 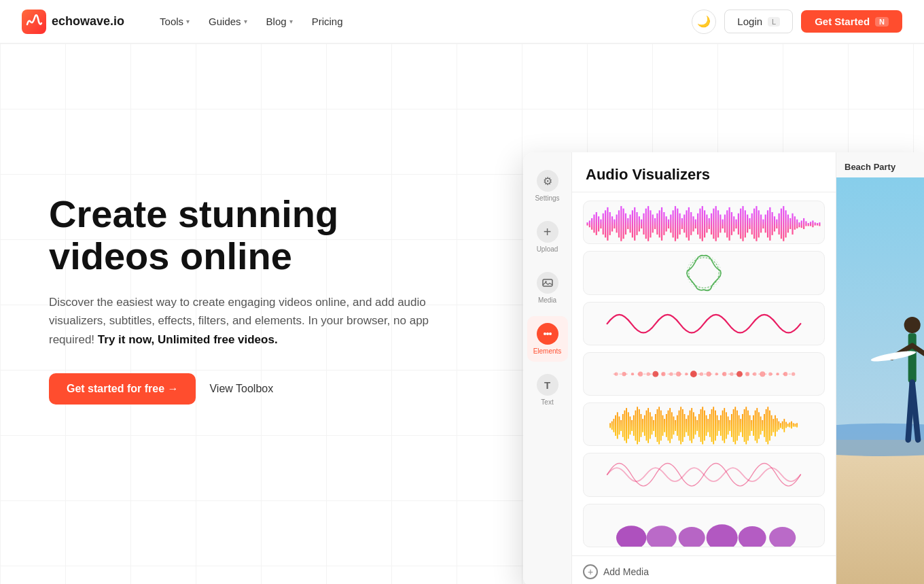 What do you see at coordinates (704, 222) in the screenshot?
I see `visualizer-bars-pink: /* bars generated below */` at bounding box center [704, 222].